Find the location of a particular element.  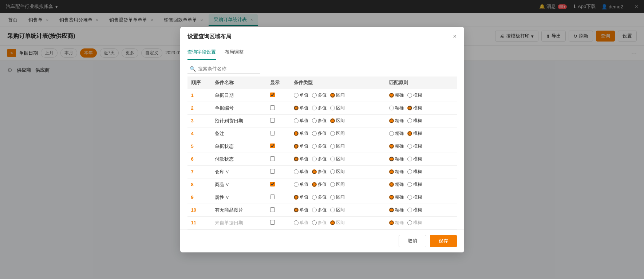

col-name: 条件名称 is located at coordinates (239, 79).